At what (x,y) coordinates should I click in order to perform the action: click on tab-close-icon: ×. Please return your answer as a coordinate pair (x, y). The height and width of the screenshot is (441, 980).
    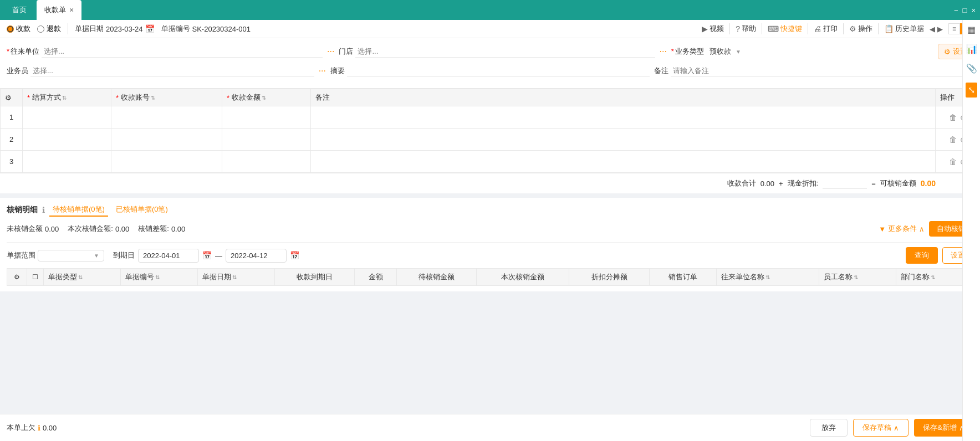
    Looking at the image, I should click on (72, 10).